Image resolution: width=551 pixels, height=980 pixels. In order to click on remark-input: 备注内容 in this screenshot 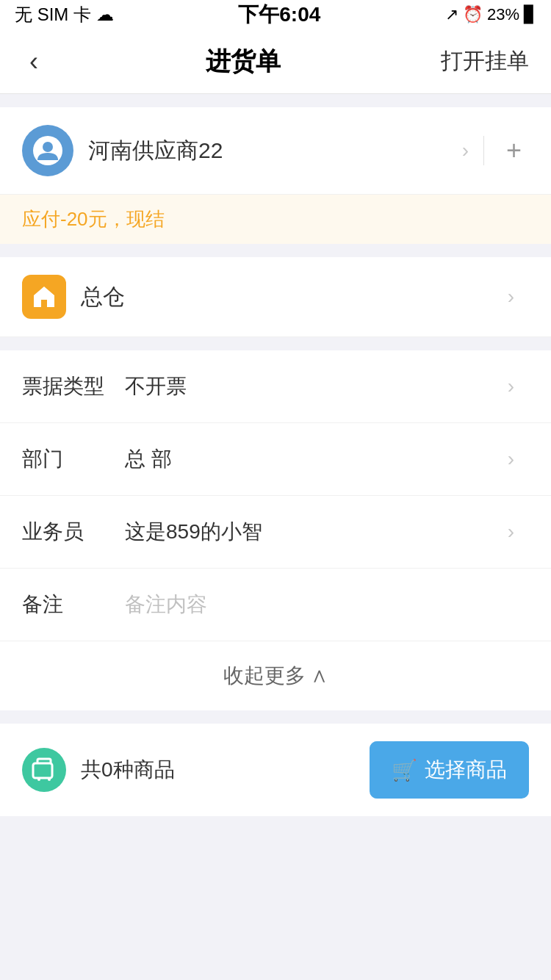, I will do `click(327, 605)`.